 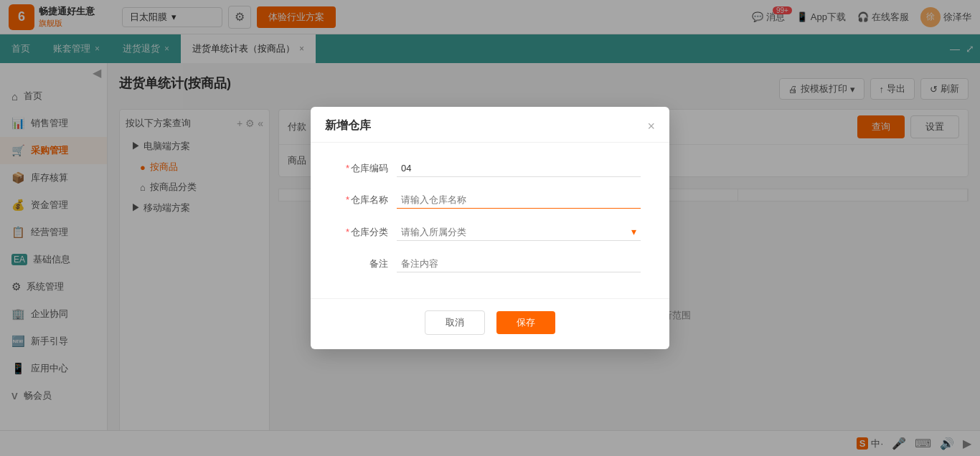 What do you see at coordinates (348, 126) in the screenshot?
I see `modal-title: 新增仓库` at bounding box center [348, 126].